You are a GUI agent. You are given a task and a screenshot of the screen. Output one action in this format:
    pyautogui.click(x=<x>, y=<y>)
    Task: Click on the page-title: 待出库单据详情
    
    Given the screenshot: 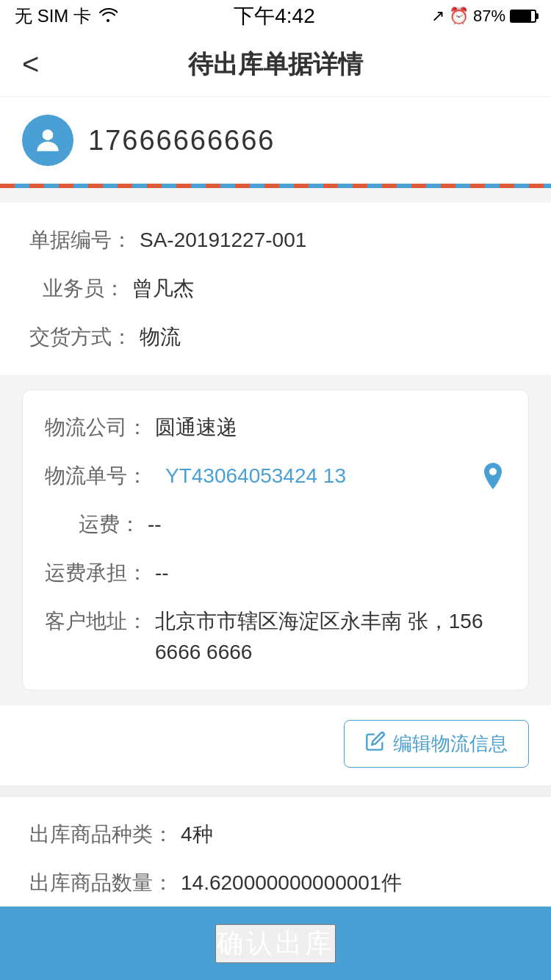 What is the action you would take?
    pyautogui.click(x=276, y=65)
    